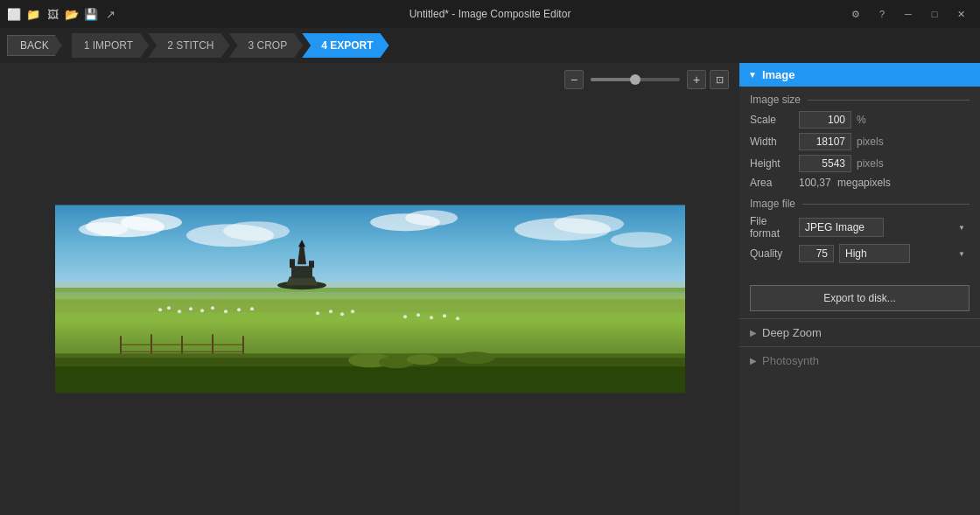 This screenshot has height=515, width=980. What do you see at coordinates (908, 14) in the screenshot?
I see `window-controls: ⚙ ? ─ □ ✕` at bounding box center [908, 14].